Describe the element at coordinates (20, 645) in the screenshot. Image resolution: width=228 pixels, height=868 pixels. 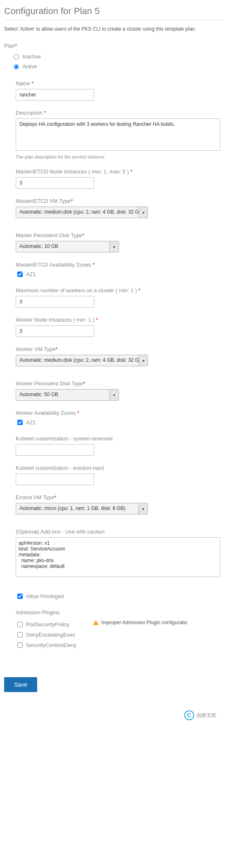
I see `plugin-security-context-checkbox` at that location.